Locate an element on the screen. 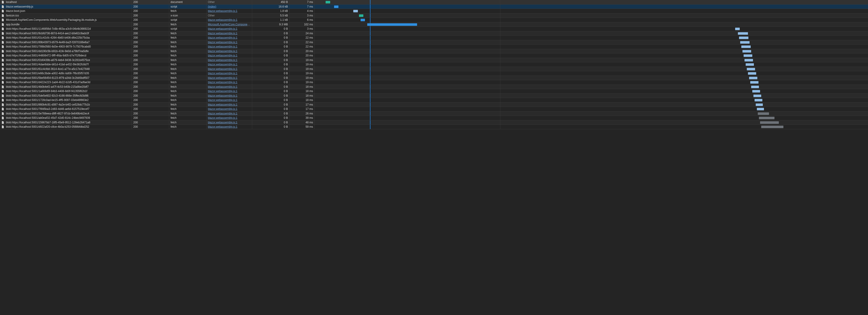 Image resolution: width=868 pixels, height=315 pixels. name-cell: blob:https://localhost:5001/01c42cfc-426… is located at coordinates (66, 38).